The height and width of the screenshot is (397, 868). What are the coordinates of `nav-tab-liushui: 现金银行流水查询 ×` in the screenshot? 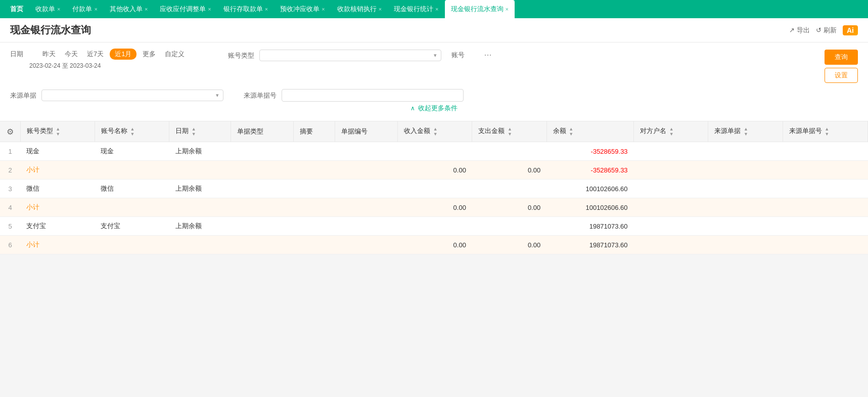 It's located at (480, 9).